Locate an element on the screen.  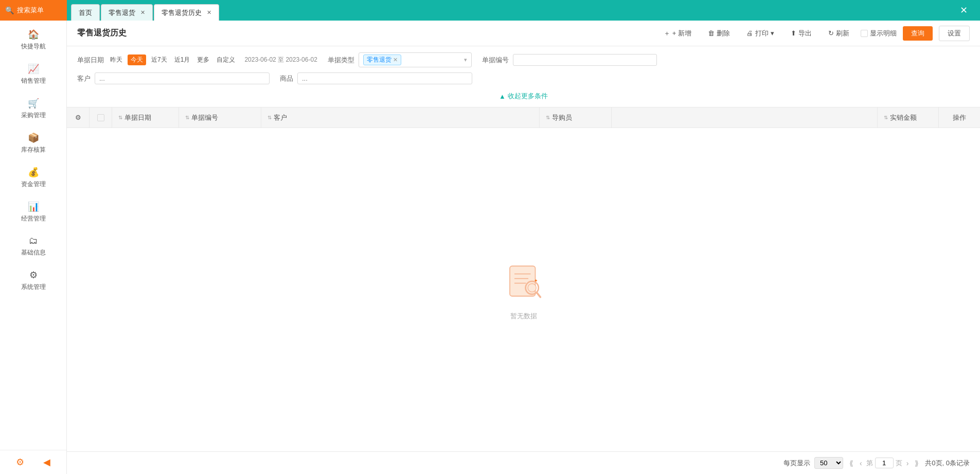
customer-label: 客户 is located at coordinates (84, 79).